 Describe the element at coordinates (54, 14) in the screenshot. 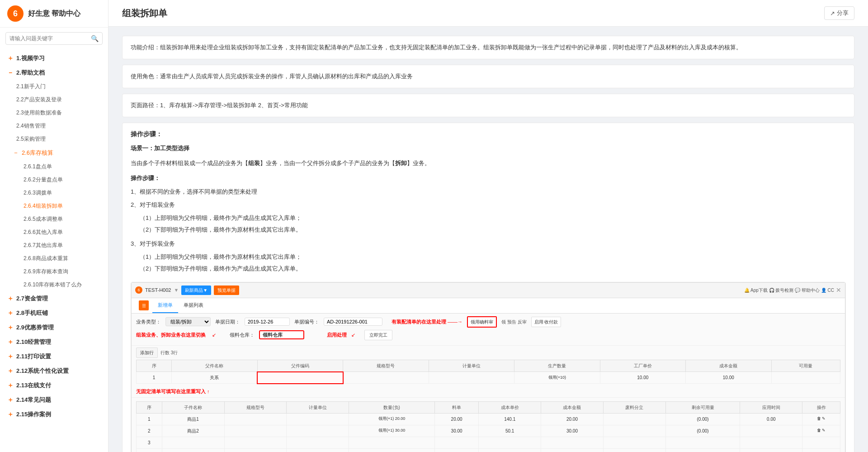

I see `app-title: 好生意 帮助中心` at that location.